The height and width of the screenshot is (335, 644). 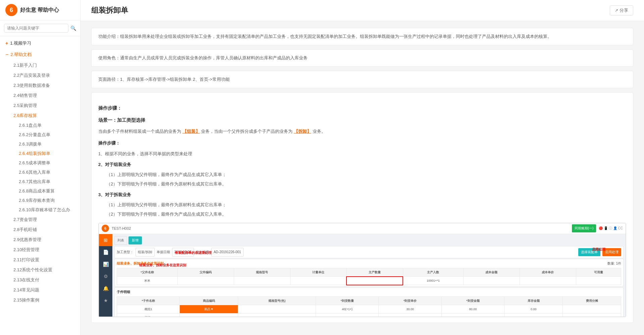 I want to click on sidebar-item-new-user: 2.1新手入门, so click(x=44, y=65).